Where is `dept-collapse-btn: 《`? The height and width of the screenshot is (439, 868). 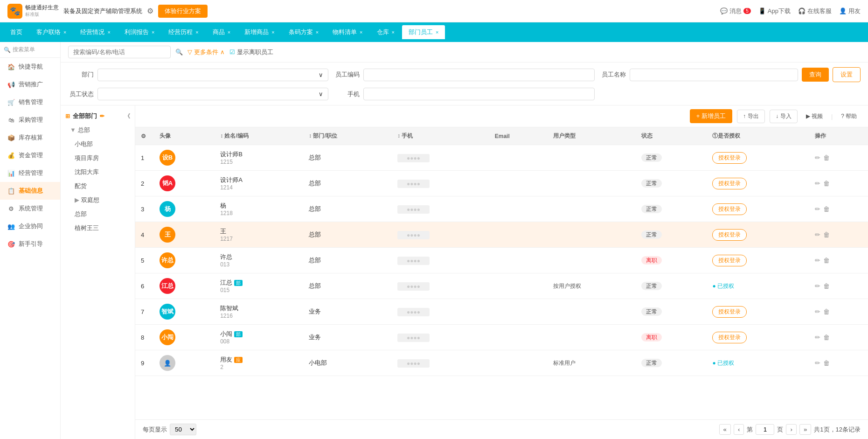 dept-collapse-btn: 《 is located at coordinates (127, 117).